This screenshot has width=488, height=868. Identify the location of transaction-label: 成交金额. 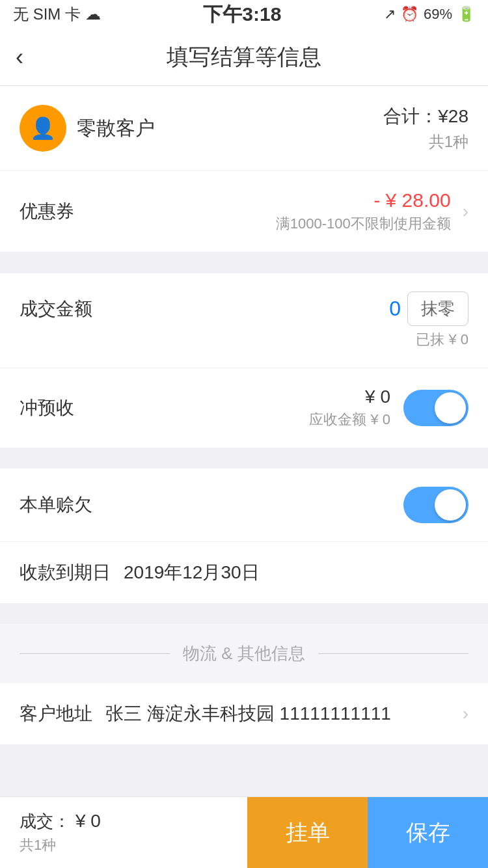
(56, 309).